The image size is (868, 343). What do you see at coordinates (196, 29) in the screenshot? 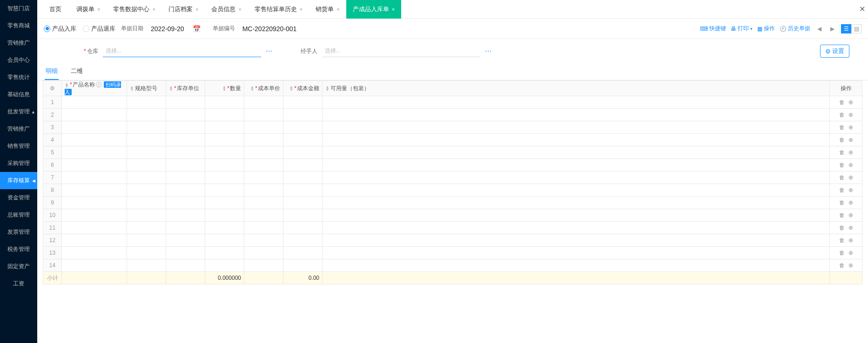
I see `calendar-icon: 📅` at bounding box center [196, 29].